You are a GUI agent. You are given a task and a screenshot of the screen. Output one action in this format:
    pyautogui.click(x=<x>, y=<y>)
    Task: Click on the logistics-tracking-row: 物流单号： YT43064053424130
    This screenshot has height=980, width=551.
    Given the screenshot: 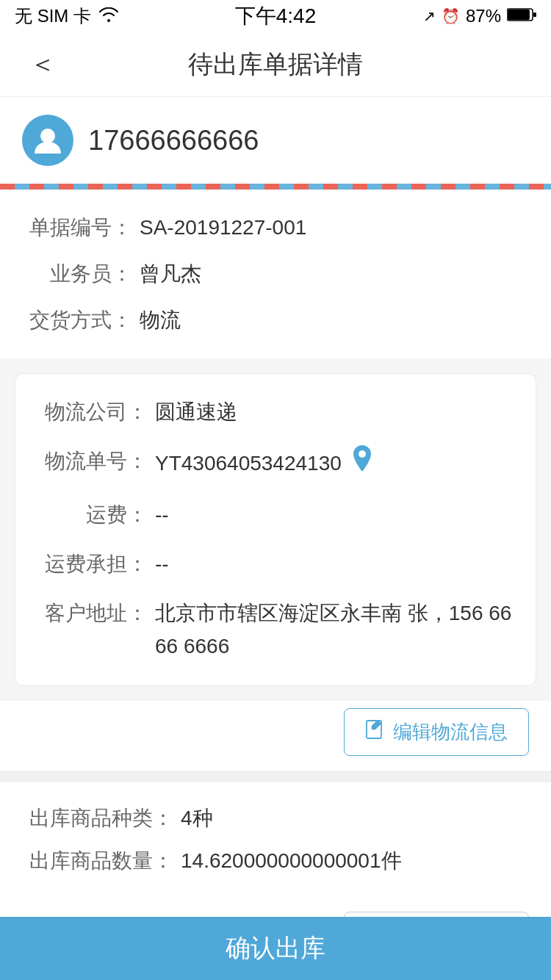 What is the action you would take?
    pyautogui.click(x=276, y=464)
    